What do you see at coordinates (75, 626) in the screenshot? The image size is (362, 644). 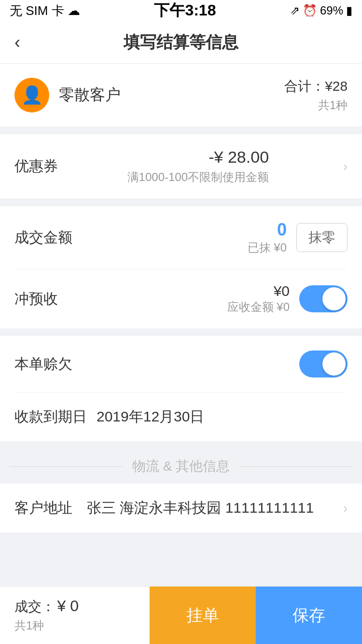 I see `bottom-summary-count: 共1种` at bounding box center [75, 626].